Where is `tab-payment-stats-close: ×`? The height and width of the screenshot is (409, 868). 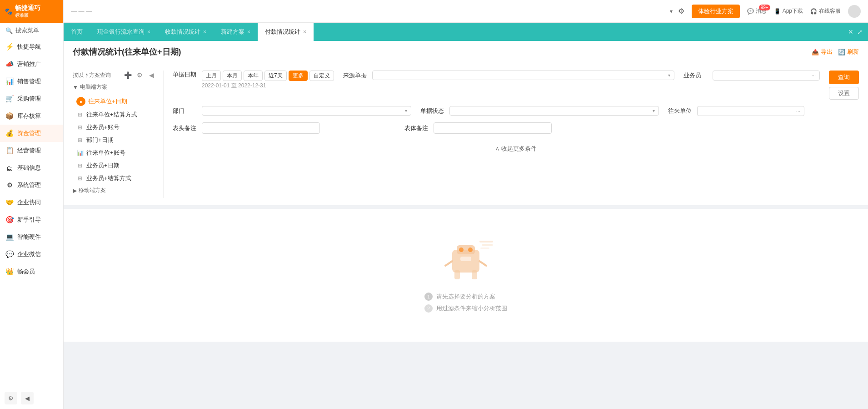 tab-payment-stats-close: × is located at coordinates (304, 32).